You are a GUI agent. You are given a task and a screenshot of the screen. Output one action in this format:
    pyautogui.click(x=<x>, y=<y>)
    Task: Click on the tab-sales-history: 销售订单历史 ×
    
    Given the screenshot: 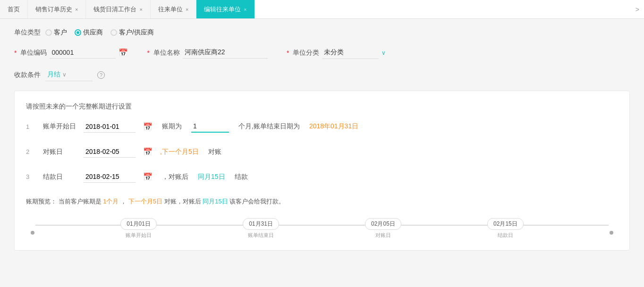 What is the action you would take?
    pyautogui.click(x=57, y=9)
    